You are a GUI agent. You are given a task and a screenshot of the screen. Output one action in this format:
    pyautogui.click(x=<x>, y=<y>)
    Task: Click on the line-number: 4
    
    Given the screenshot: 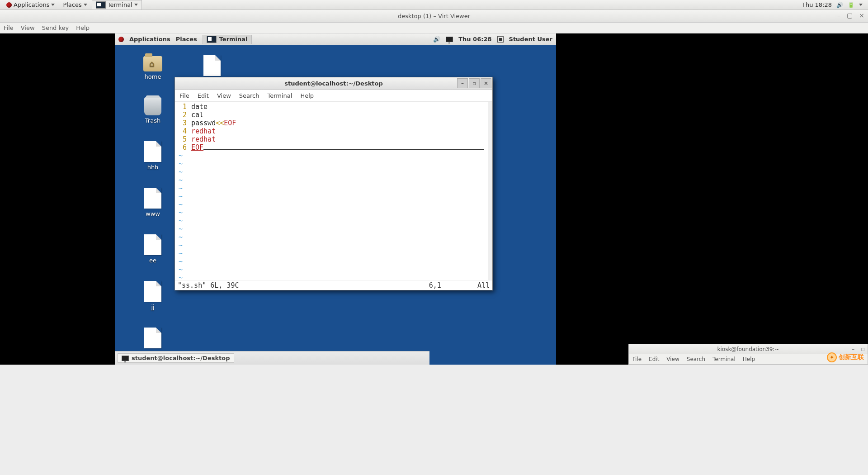 What is the action you would take?
    pyautogui.click(x=182, y=131)
    